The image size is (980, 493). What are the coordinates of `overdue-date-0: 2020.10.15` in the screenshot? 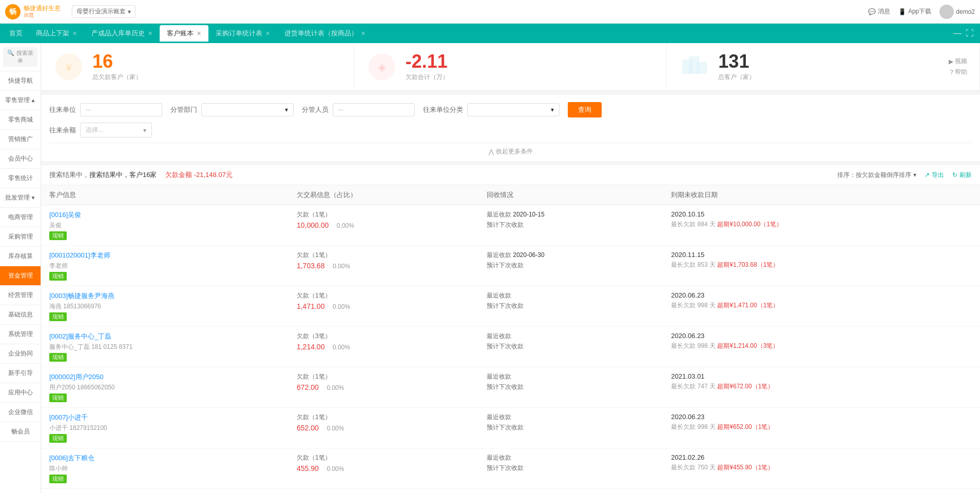 It's located at (821, 214).